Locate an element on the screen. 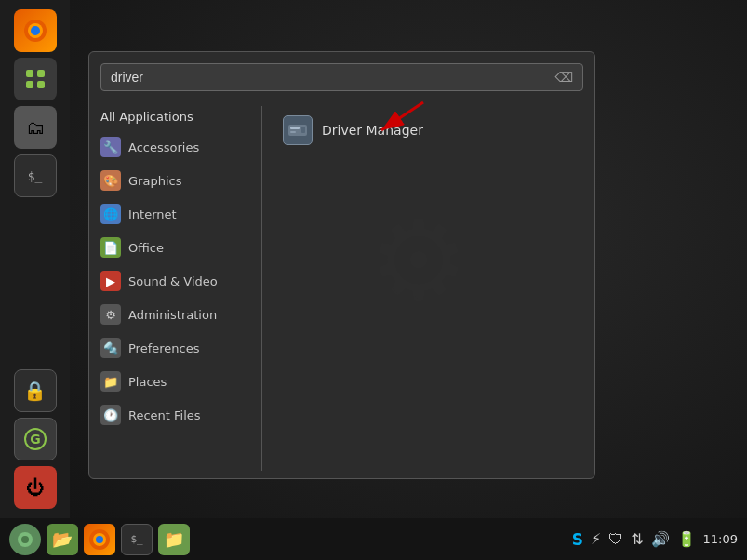 This screenshot has height=560, width=747. category-office: 📄 Office is located at coordinates (175, 247).